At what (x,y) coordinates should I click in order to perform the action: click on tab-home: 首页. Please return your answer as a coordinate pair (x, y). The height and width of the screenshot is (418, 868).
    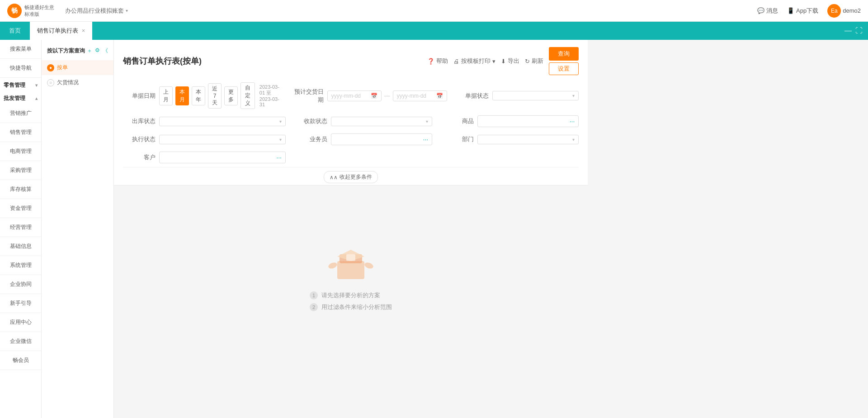
    Looking at the image, I should click on (15, 31).